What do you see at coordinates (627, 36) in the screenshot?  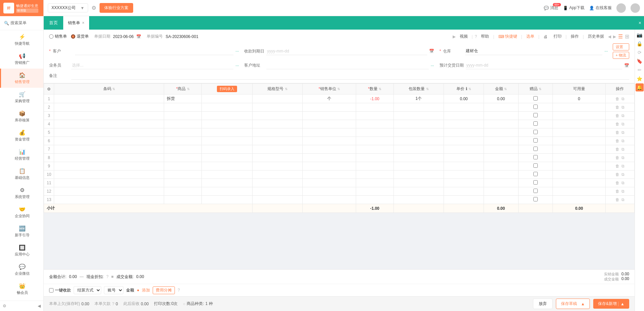 I see `grid-view-icon: ⊞` at bounding box center [627, 36].